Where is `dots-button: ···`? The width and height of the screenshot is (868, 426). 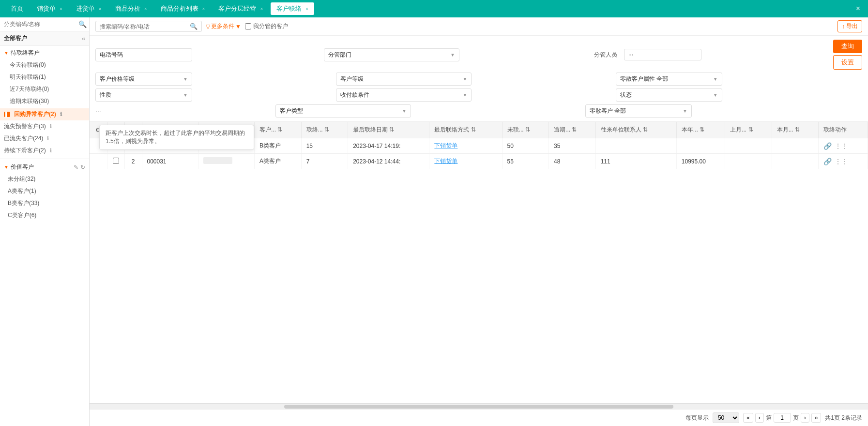
dots-button: ··· is located at coordinates (98, 111).